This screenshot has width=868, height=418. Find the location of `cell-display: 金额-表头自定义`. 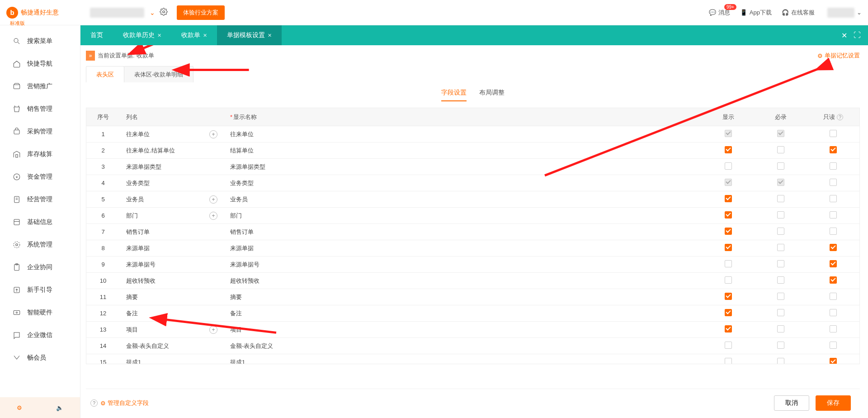

cell-display: 金额-表头自定义 is located at coordinates (463, 346).